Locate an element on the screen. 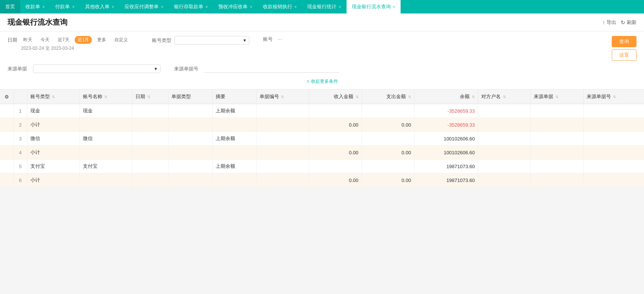 The height and width of the screenshot is (294, 644). col-expense: 支出金额 ⇅ is located at coordinates (388, 97).